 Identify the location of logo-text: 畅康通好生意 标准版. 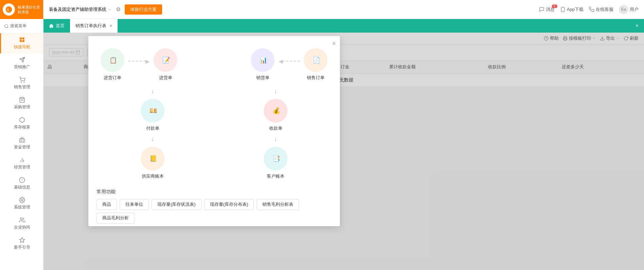
(29, 10).